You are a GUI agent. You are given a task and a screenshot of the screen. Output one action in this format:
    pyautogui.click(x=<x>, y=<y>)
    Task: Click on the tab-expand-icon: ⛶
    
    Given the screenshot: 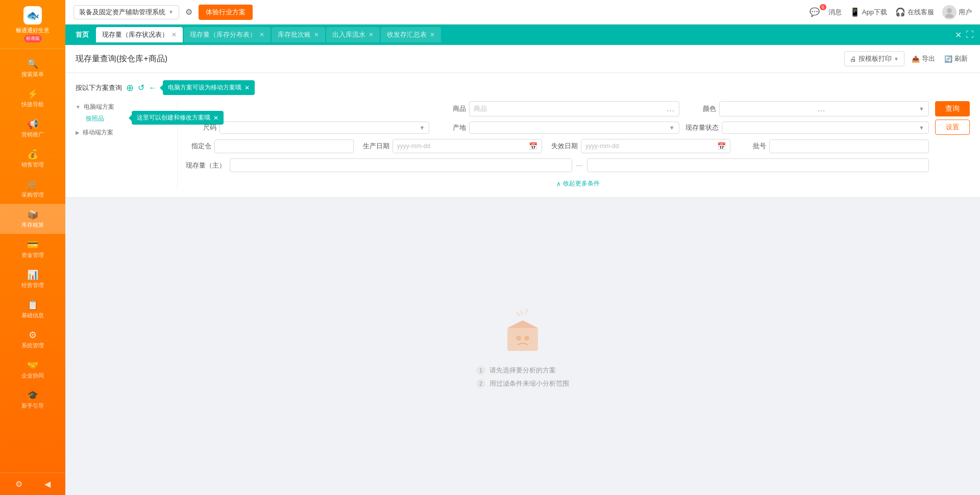 What is the action you would take?
    pyautogui.click(x=970, y=35)
    